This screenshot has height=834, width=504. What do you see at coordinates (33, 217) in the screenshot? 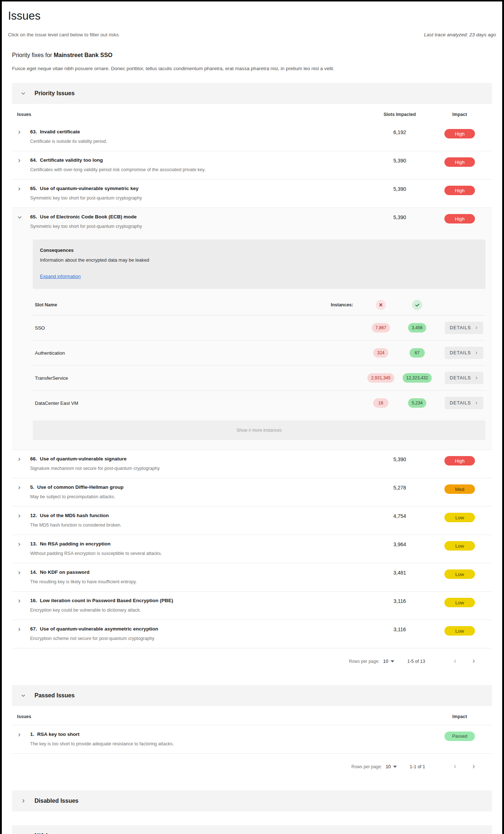
I see `issue-number: 65.` at bounding box center [33, 217].